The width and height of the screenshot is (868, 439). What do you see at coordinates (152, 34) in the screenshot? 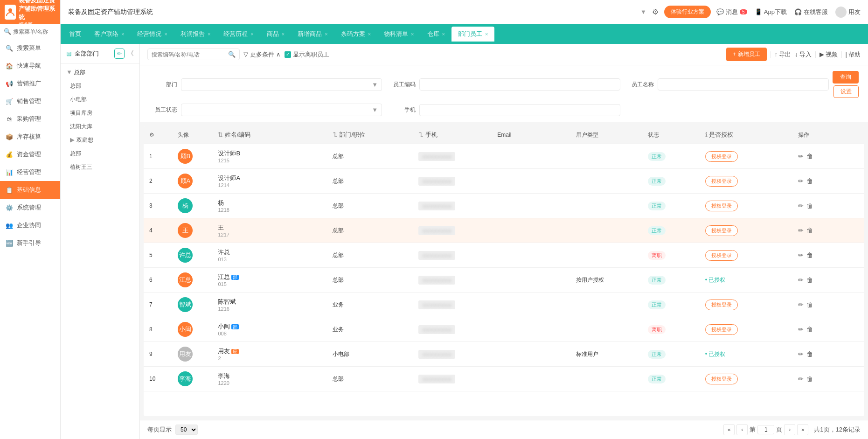
I see `tab-operation-status: 经营情况 ×` at bounding box center [152, 34].